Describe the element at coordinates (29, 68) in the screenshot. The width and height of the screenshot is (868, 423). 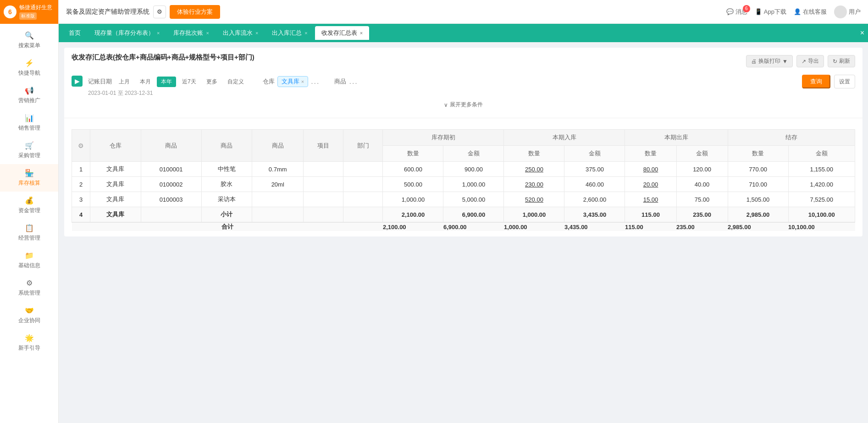
I see `sidebar-item-quick: ⚡快捷导航` at that location.